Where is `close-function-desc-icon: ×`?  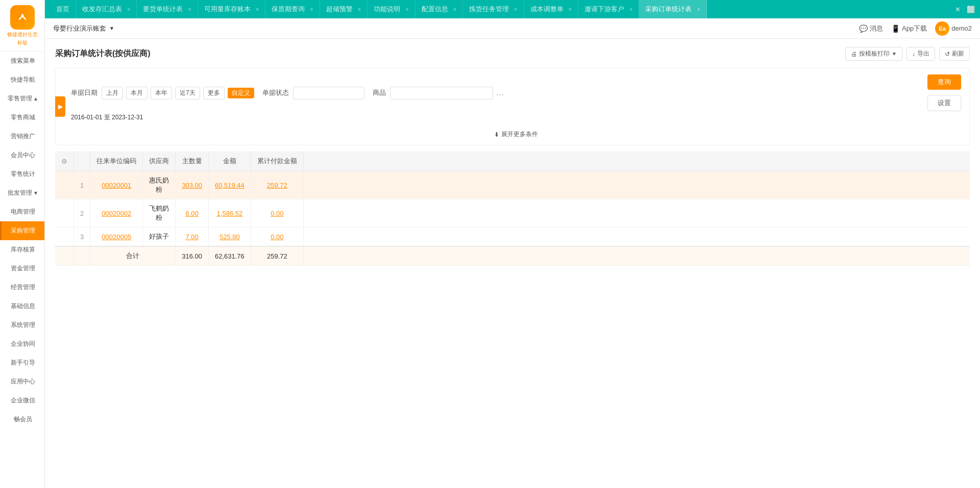 close-function-desc-icon: × is located at coordinates (407, 9).